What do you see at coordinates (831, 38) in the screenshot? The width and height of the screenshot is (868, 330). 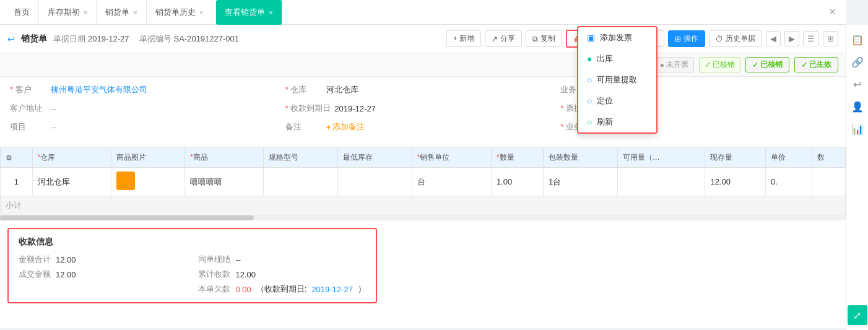 I see `layout-grid-button: ⊞` at bounding box center [831, 38].